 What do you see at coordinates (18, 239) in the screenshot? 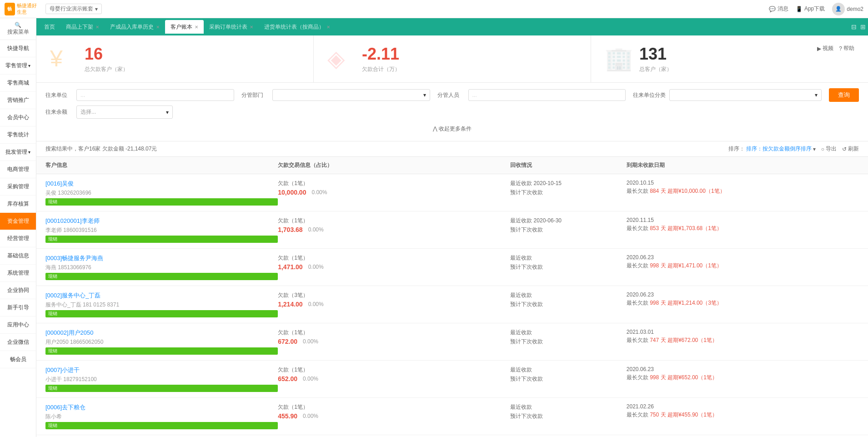
I see `sidebar-item-operations: 经营管理` at bounding box center [18, 239].